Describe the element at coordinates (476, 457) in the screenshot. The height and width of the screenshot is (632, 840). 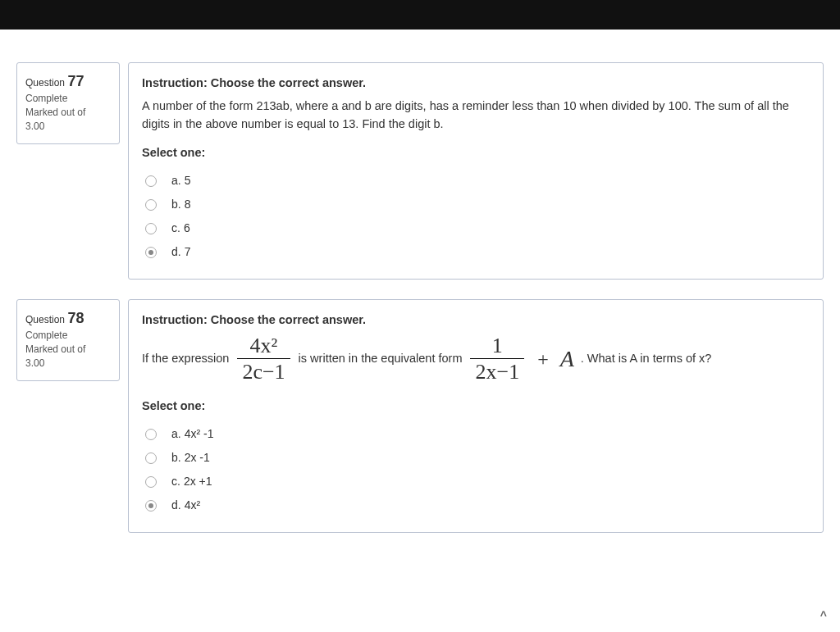
I see `option-b: b.2x -1` at that location.